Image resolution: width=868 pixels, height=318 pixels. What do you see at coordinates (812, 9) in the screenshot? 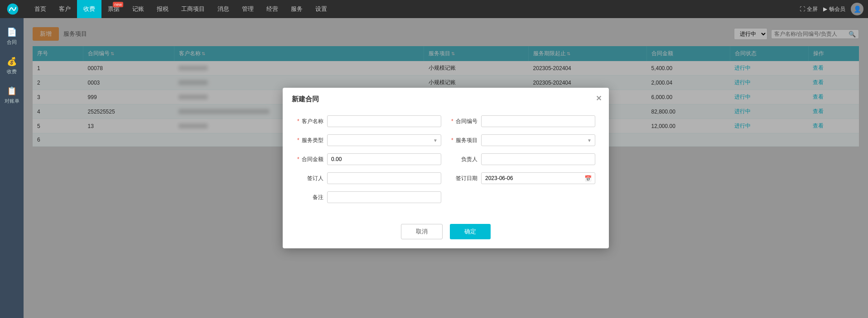
I see `fullscreen-label: 全屏` at bounding box center [812, 9].